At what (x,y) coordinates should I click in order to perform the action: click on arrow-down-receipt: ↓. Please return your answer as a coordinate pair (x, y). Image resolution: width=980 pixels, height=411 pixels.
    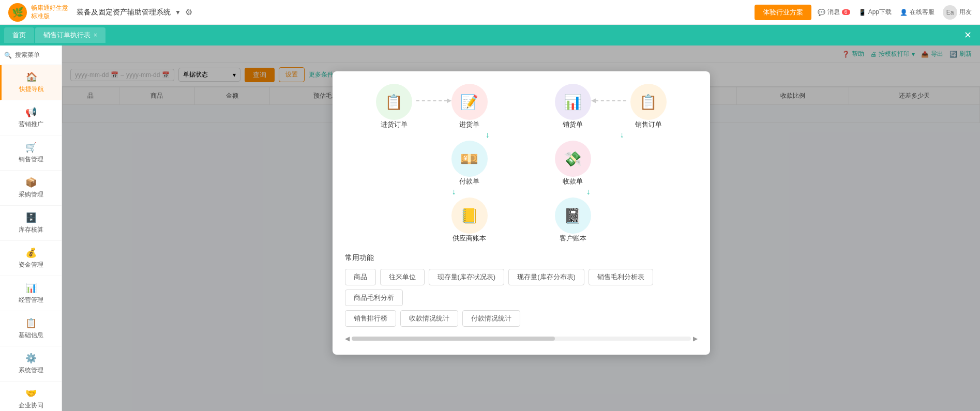
    Looking at the image, I should click on (622, 135).